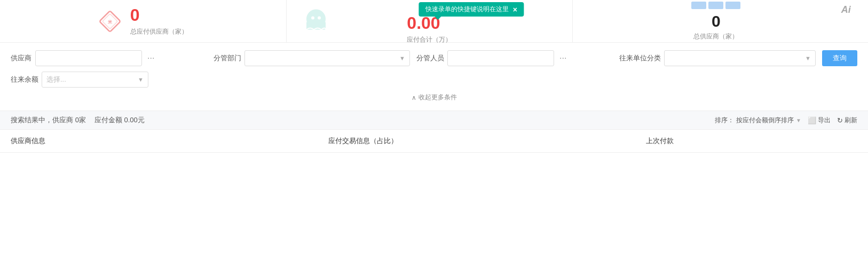 Image resolution: width=868 pixels, height=275 pixels. What do you see at coordinates (840, 121) in the screenshot?
I see `refresh-icon: ↻` at bounding box center [840, 121].